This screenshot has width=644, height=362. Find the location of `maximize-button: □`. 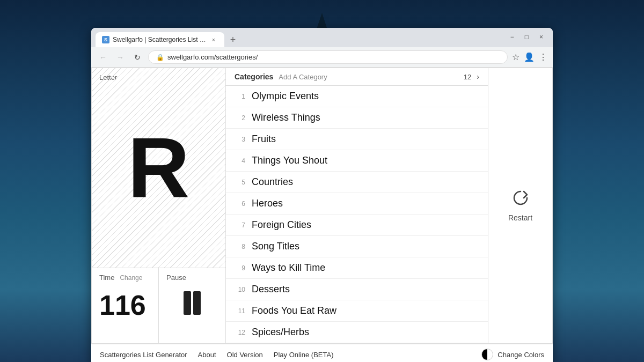

maximize-button: □ is located at coordinates (527, 37).